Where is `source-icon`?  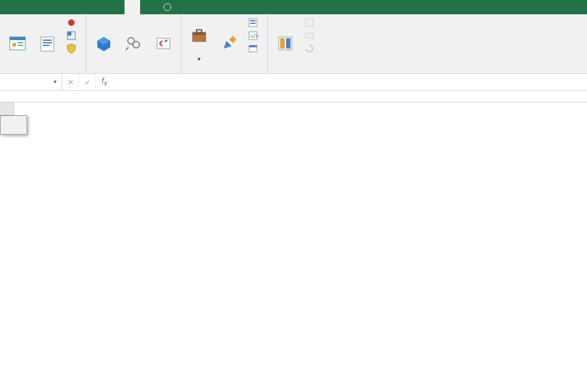 source-icon is located at coordinates (285, 43).